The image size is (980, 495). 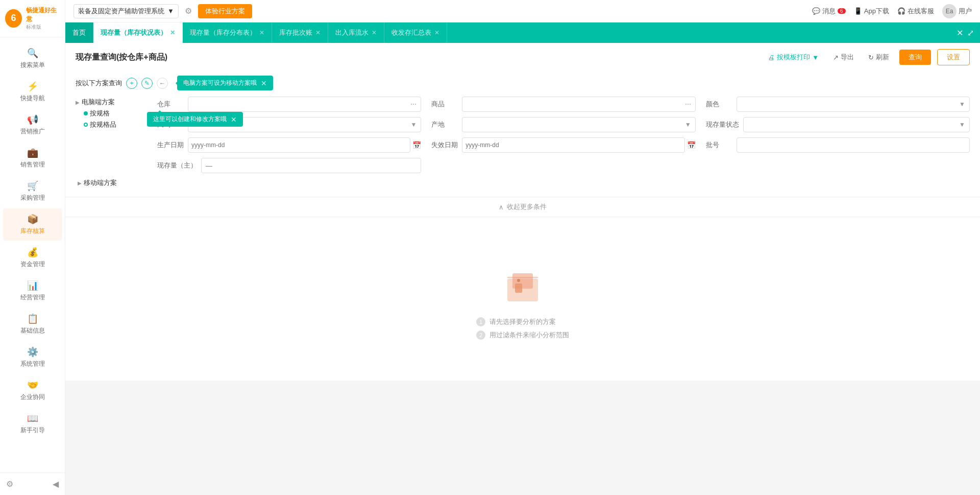 What do you see at coordinates (33, 324) in the screenshot?
I see `sidebar-item-basic: 📋 基础信息` at bounding box center [33, 324].